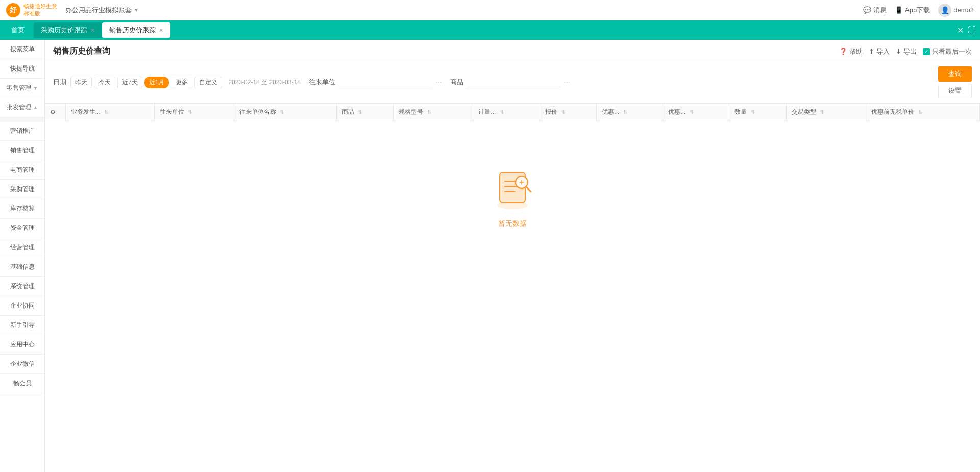 The image size is (980, 472). What do you see at coordinates (68, 30) in the screenshot?
I see `tab-purchase-history: 采购历史价跟踪 ✕` at bounding box center [68, 30].